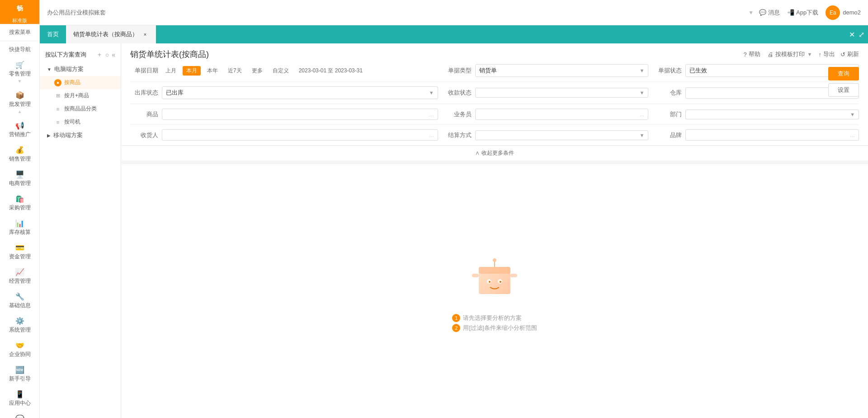  What do you see at coordinates (106, 55) in the screenshot?
I see `left-panel-icons: ＋ ○ «` at bounding box center [106, 55].